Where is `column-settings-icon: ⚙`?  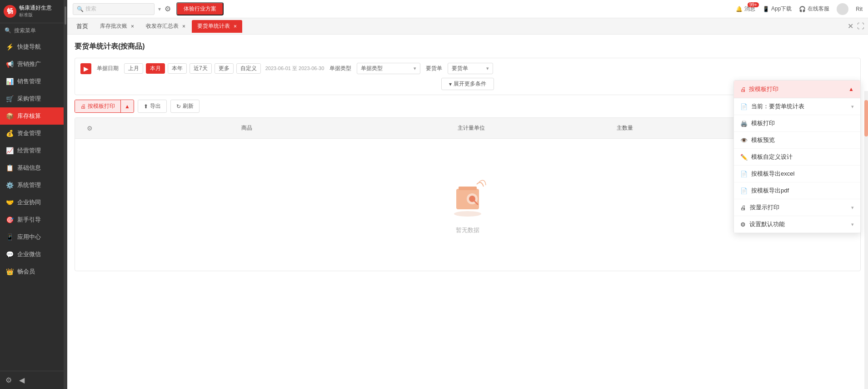 column-settings-icon: ⚙ is located at coordinates (90, 128).